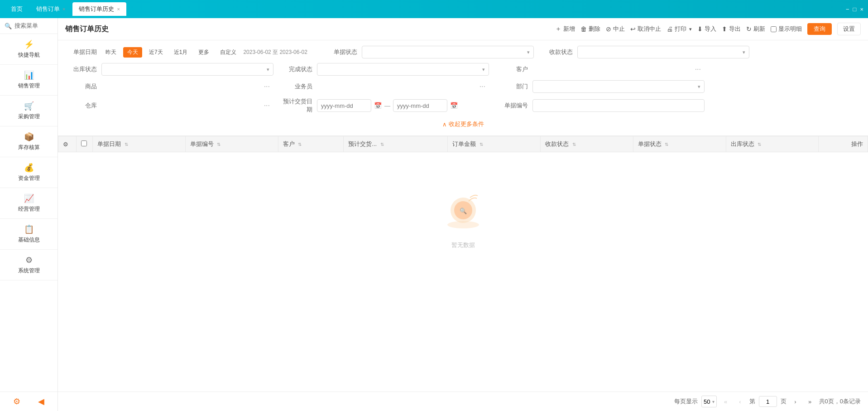 The width and height of the screenshot is (868, 411). Describe the element at coordinates (448, 52) in the screenshot. I see `status-filter-control: ▾` at that location.